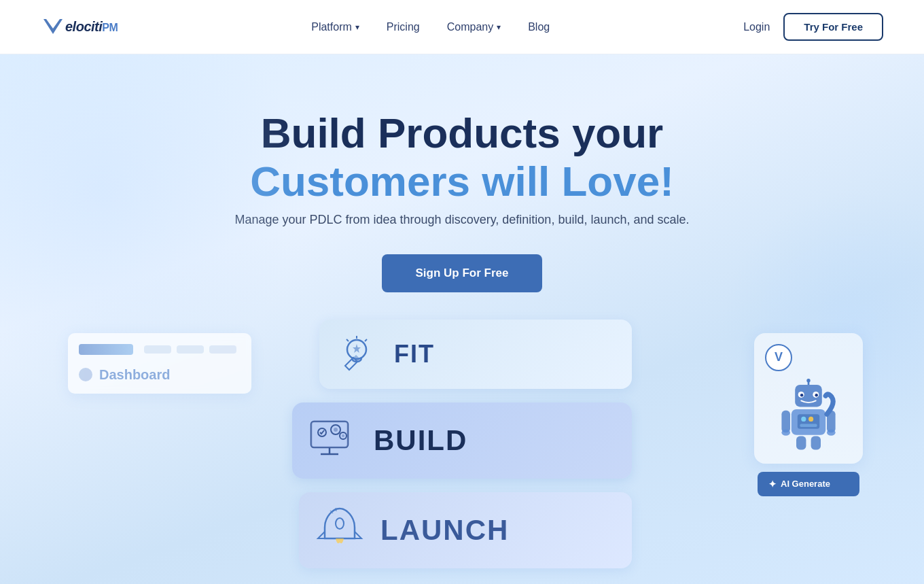  Describe the element at coordinates (340, 530) in the screenshot. I see `launch-icon` at that location.